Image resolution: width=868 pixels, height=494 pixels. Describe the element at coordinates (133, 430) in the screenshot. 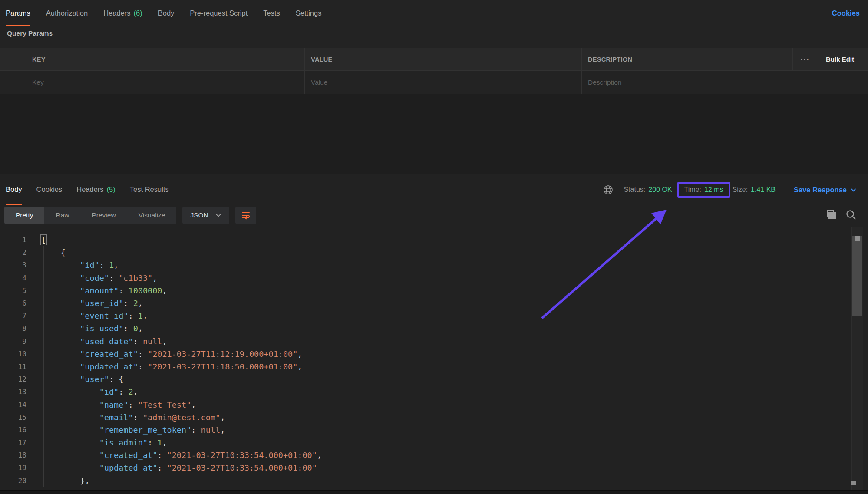

I see `line-content: "remember_me_token": null,` at that location.